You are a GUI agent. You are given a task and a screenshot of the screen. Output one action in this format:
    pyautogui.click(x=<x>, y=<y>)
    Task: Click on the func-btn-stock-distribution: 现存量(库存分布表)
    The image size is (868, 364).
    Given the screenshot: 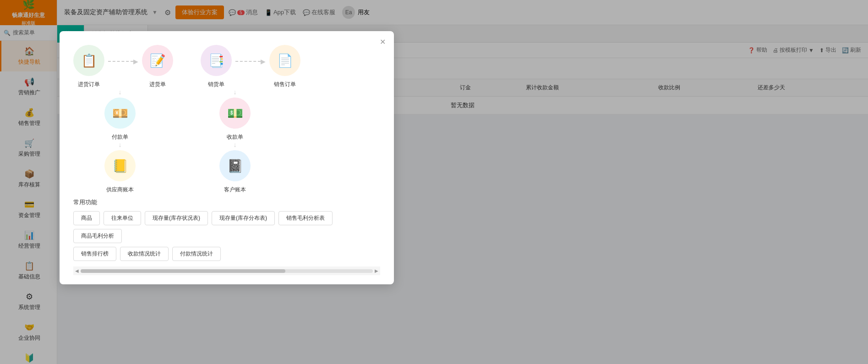 What is the action you would take?
    pyautogui.click(x=243, y=218)
    